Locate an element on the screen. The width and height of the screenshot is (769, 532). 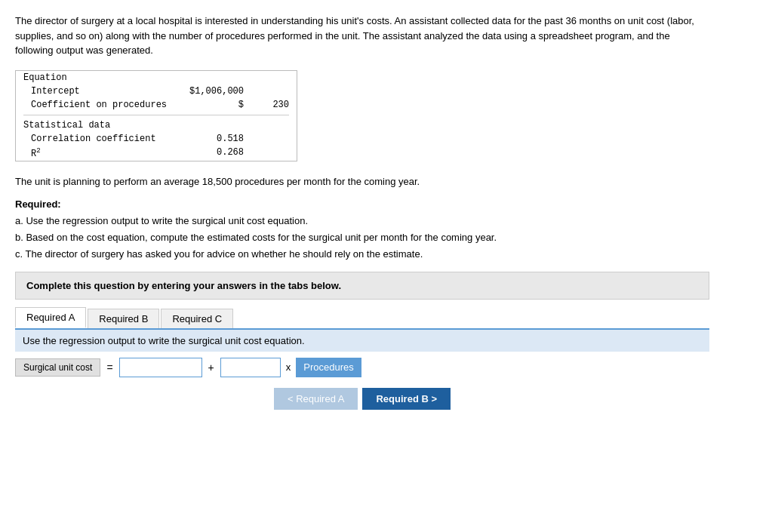
eq-equals-sign: = is located at coordinates (109, 367).